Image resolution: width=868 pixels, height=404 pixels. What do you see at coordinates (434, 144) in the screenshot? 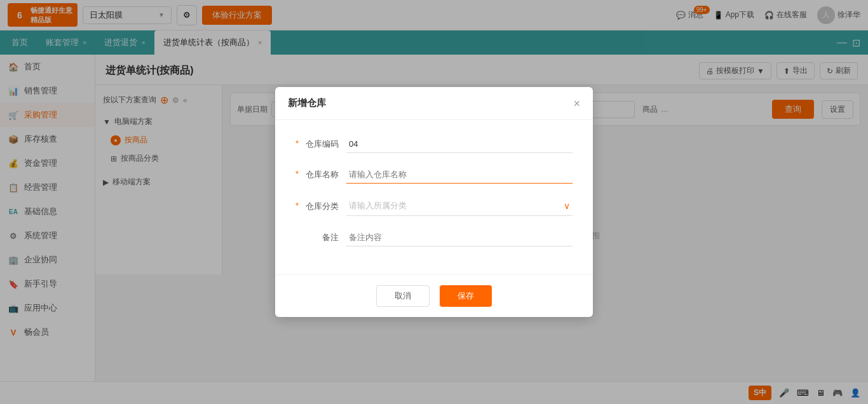
I see `warehouse-code-row: 仓库编码` at bounding box center [434, 144].